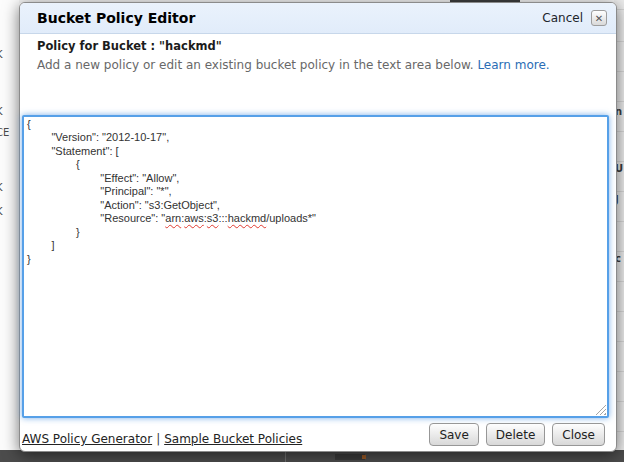 Image resolution: width=624 pixels, height=462 pixels. I want to click on footer-buttons: Save Delete Close, so click(517, 434).